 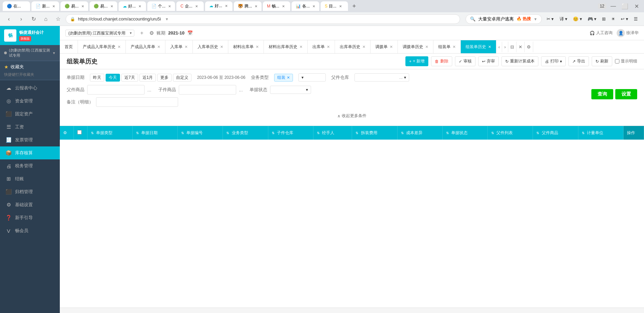 What do you see at coordinates (488, 61) in the screenshot?
I see `abandon-button: ↩ 弃审` at bounding box center [488, 61].